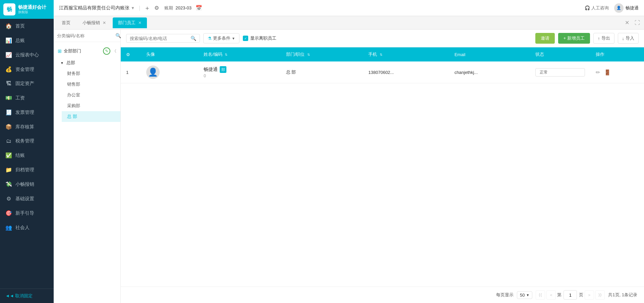 Image resolution: width=644 pixels, height=303 pixels. Describe the element at coordinates (260, 38) in the screenshot. I see `show-resigned-checkbox: ✓ 显示离职员工` at that location.